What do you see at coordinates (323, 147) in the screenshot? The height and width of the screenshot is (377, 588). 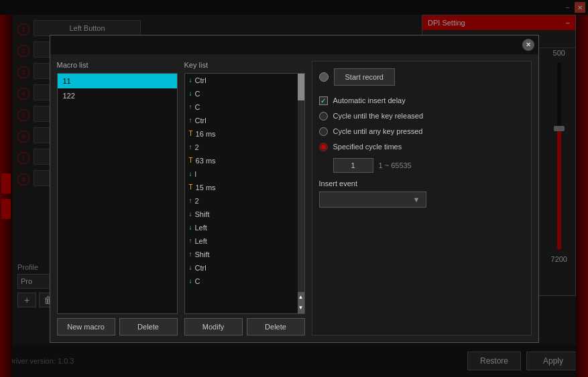 I see `radio-dot-icon` at bounding box center [323, 147].